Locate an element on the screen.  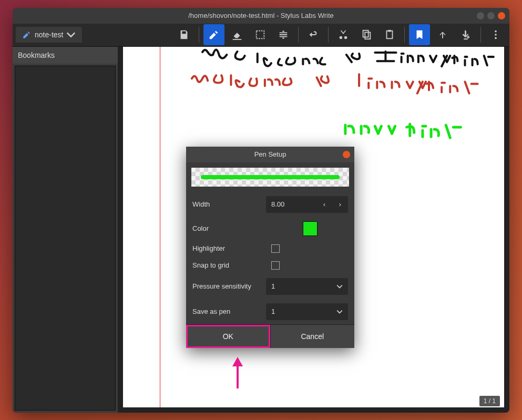
highlighter-row: Highlighter is located at coordinates (270, 249).